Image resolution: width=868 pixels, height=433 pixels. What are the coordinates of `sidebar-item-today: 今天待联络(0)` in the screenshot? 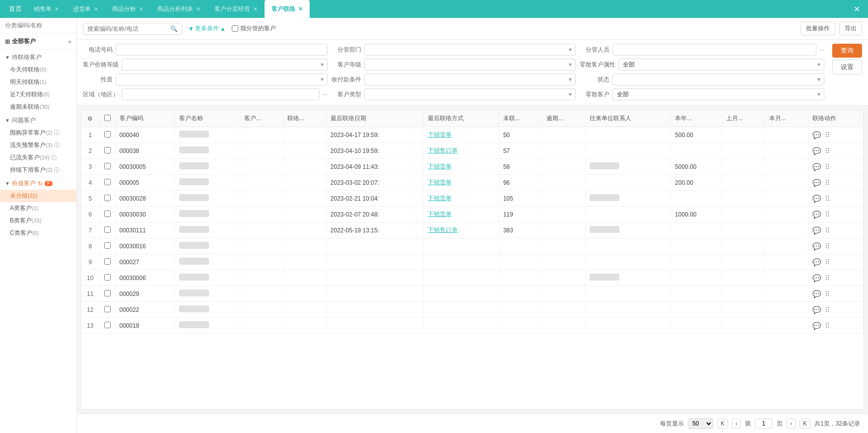 It's located at (38, 70).